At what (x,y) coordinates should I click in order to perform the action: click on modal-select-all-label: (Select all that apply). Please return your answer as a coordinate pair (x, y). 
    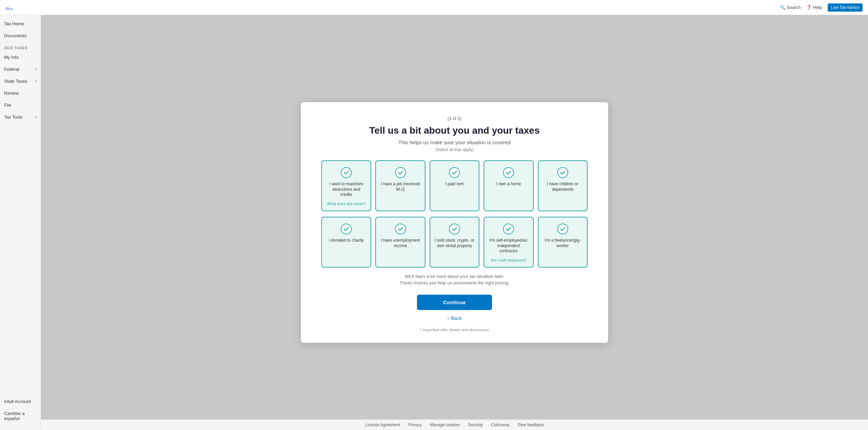
    Looking at the image, I should click on (454, 150).